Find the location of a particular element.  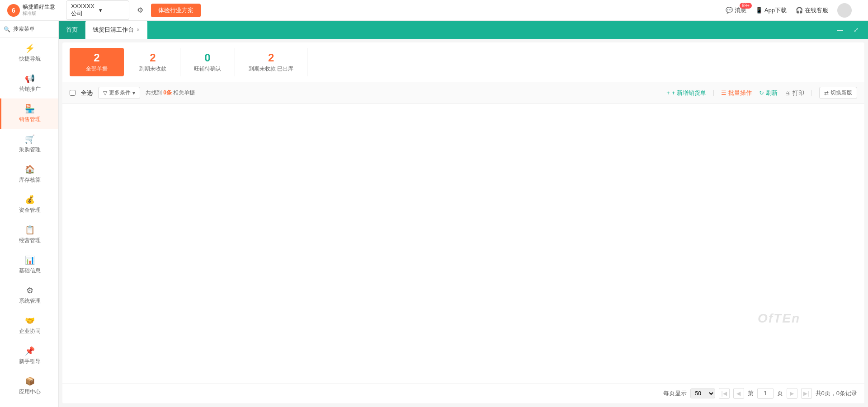

box-icon: 📦 is located at coordinates (30, 381).